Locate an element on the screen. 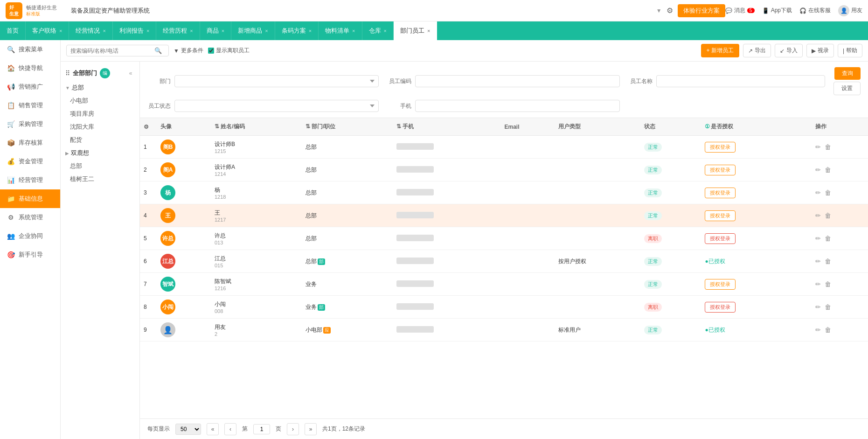  tree-item-shenyang: 沈阳大库 is located at coordinates (100, 127).